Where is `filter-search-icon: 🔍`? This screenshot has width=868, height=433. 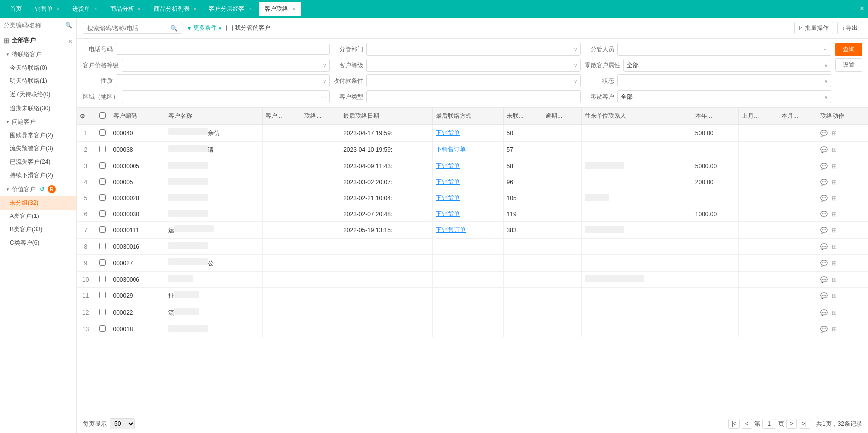
filter-search-icon: 🔍 is located at coordinates (174, 28).